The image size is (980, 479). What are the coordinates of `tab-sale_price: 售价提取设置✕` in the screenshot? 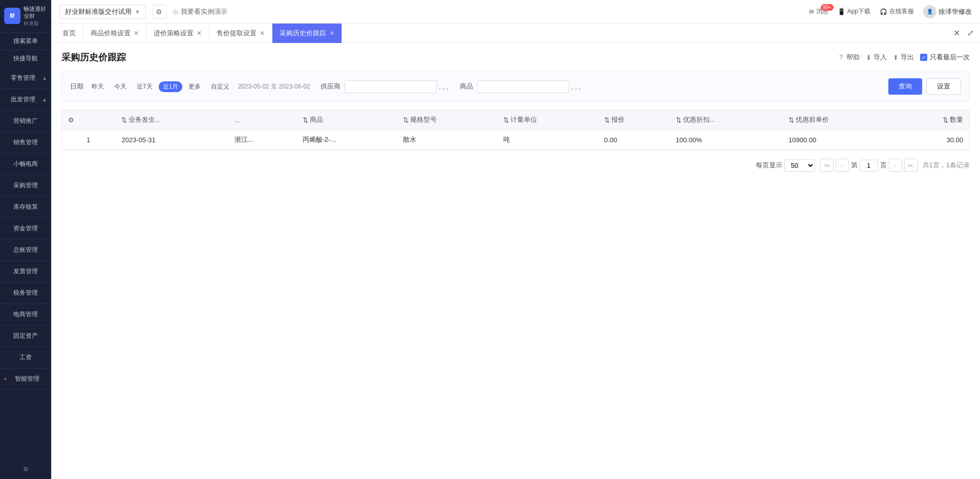 It's located at (241, 33).